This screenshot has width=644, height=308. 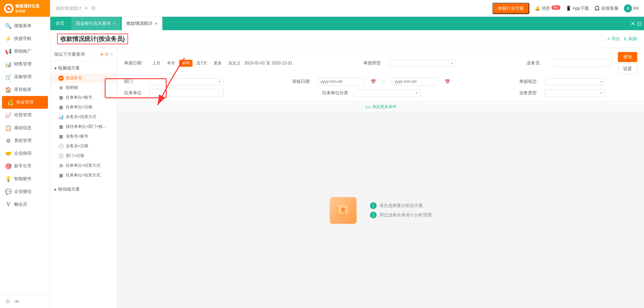 I want to click on filter-row-1: 单据日期 上月 本月 本年 近7天 更多 自定义 2023-01-01 至 20…, so click(x=381, y=63).